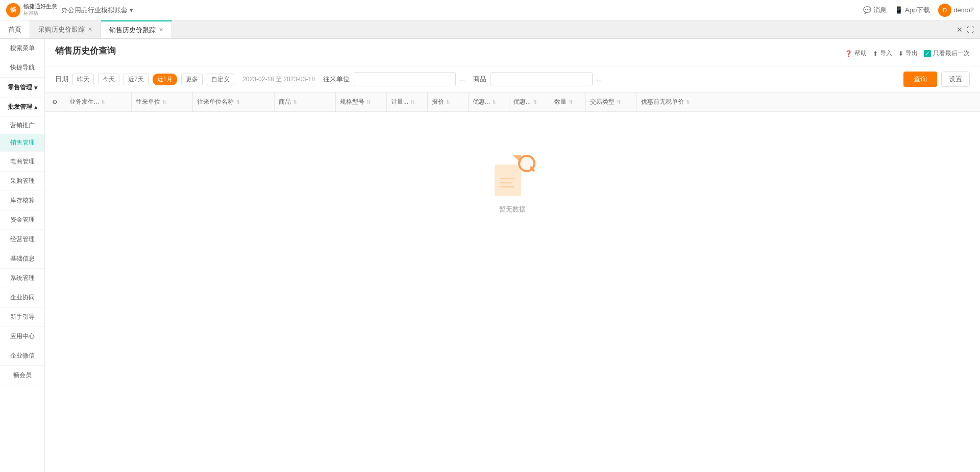 The image size is (980, 472). I want to click on sidebar-item-marketing: 营销推广, so click(22, 126).